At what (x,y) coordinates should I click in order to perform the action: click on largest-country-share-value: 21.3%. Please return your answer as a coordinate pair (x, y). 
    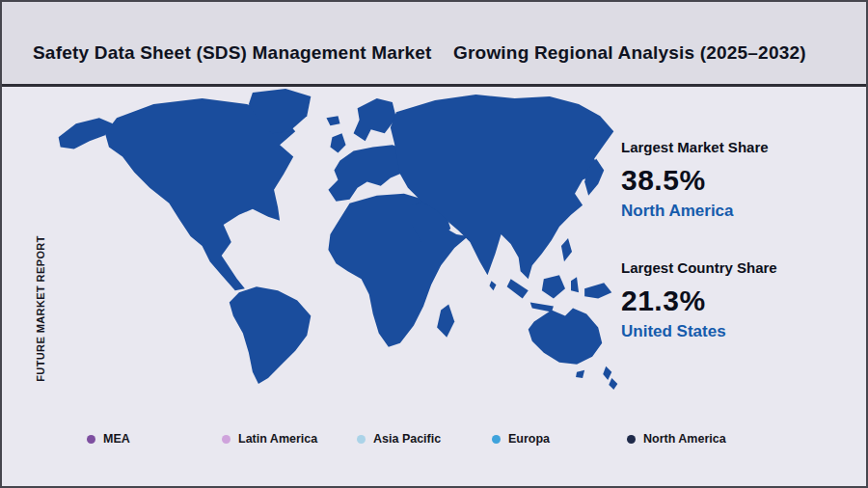
    Looking at the image, I should click on (740, 301).